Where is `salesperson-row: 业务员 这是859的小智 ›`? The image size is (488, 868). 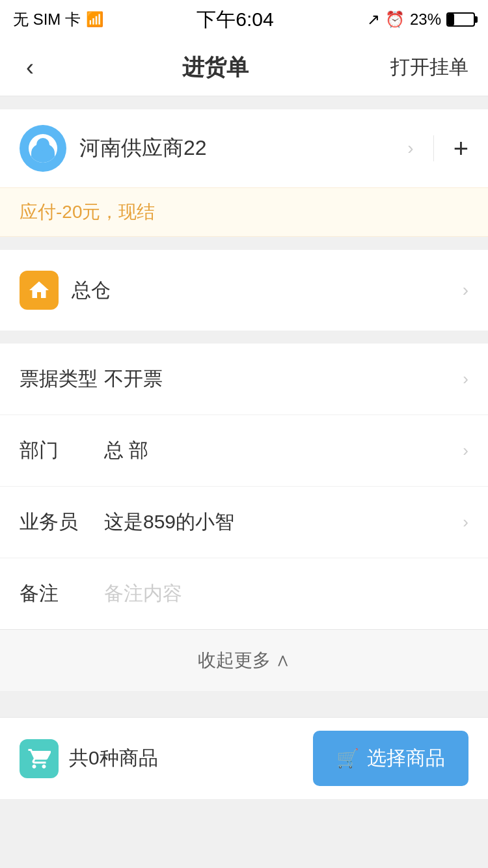
salesperson-row: 业务员 这是859的小智 › is located at coordinates (244, 522).